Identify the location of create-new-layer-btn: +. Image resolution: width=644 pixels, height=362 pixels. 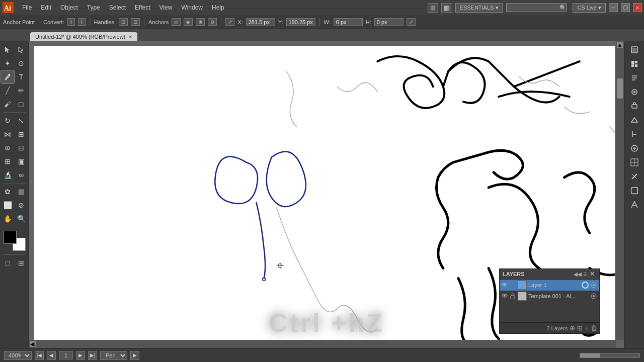
(587, 328).